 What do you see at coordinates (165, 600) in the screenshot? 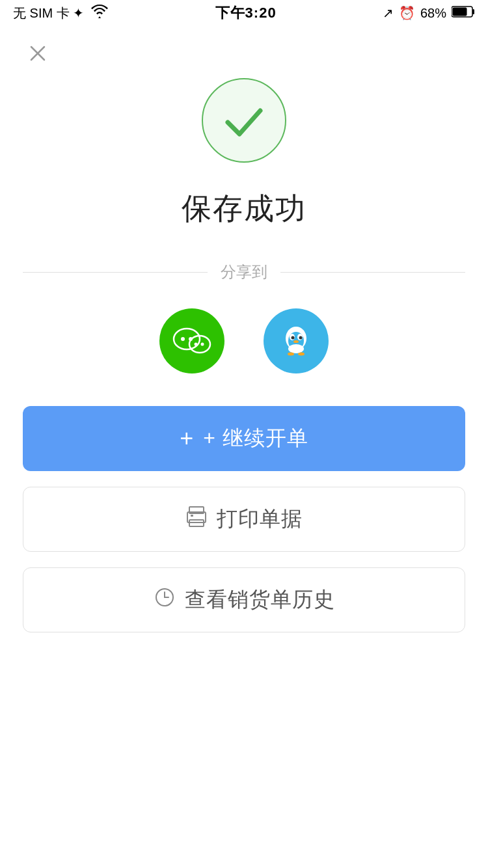
I see `history-icon` at bounding box center [165, 600].